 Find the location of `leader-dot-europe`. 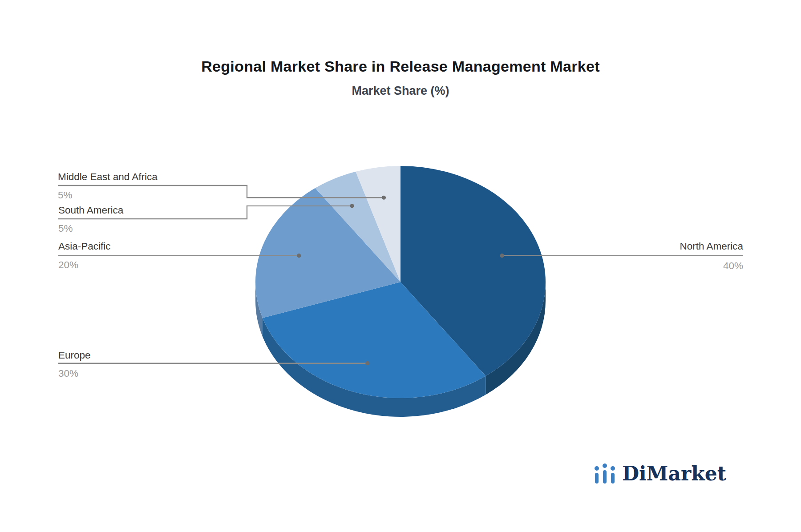

leader-dot-europe is located at coordinates (368, 363).